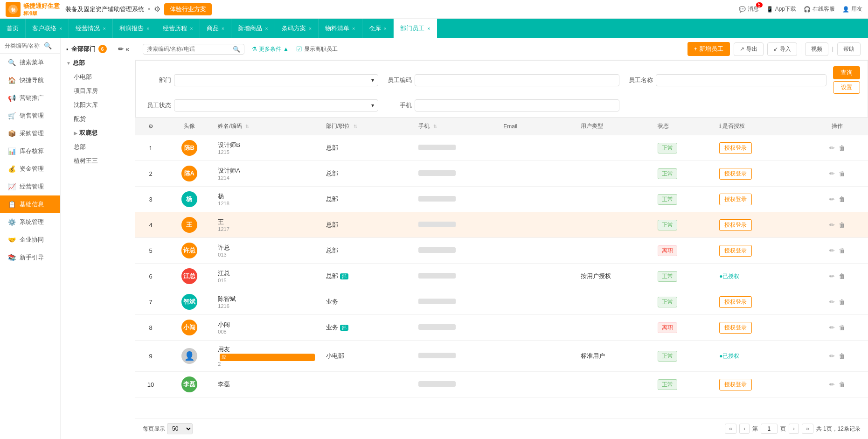  I want to click on online-service-btn: 🎧 在线客服, so click(819, 9).